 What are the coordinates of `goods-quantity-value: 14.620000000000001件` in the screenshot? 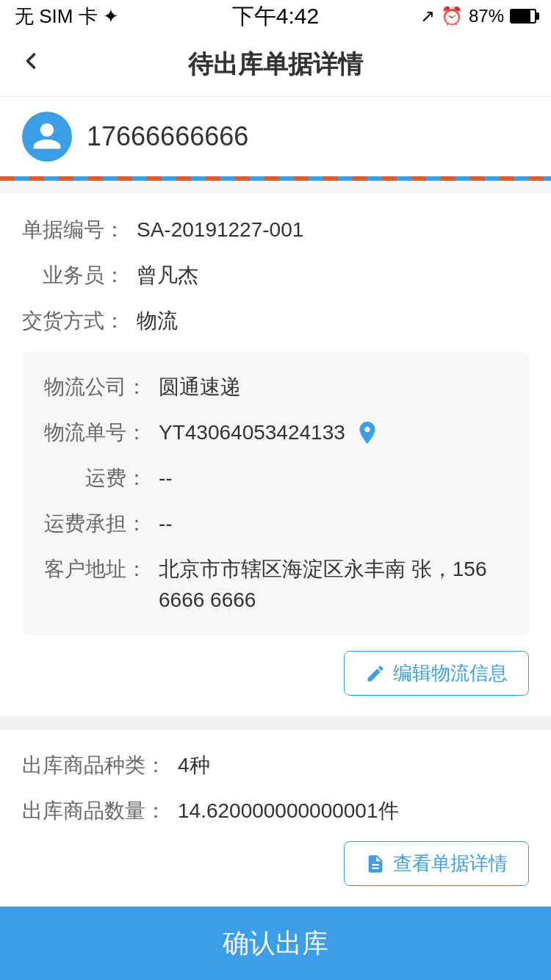 It's located at (353, 811).